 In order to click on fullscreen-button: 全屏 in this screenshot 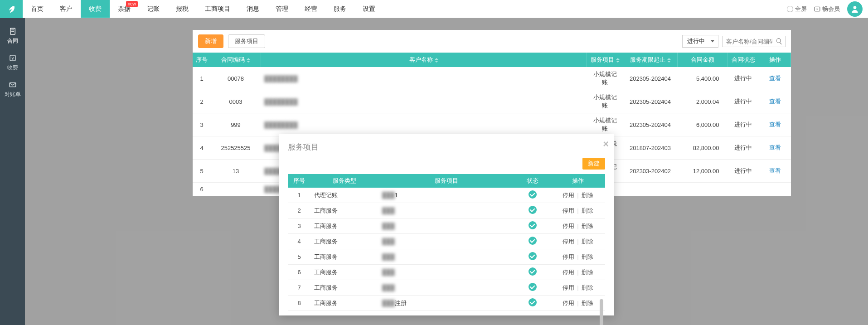, I will do `click(797, 9)`.